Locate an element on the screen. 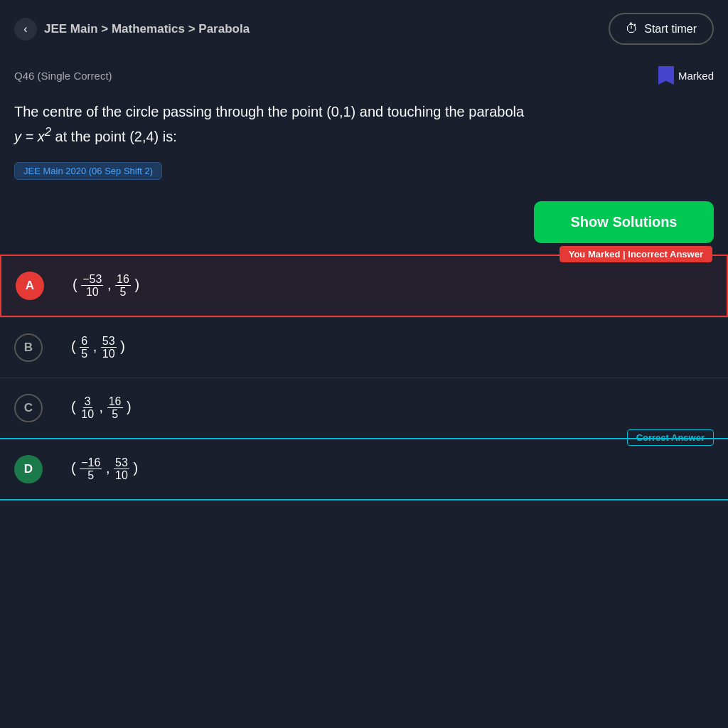 The height and width of the screenshot is (728, 728). incorrect-answer-badge: You Marked | Incorrect Answer is located at coordinates (636, 255).